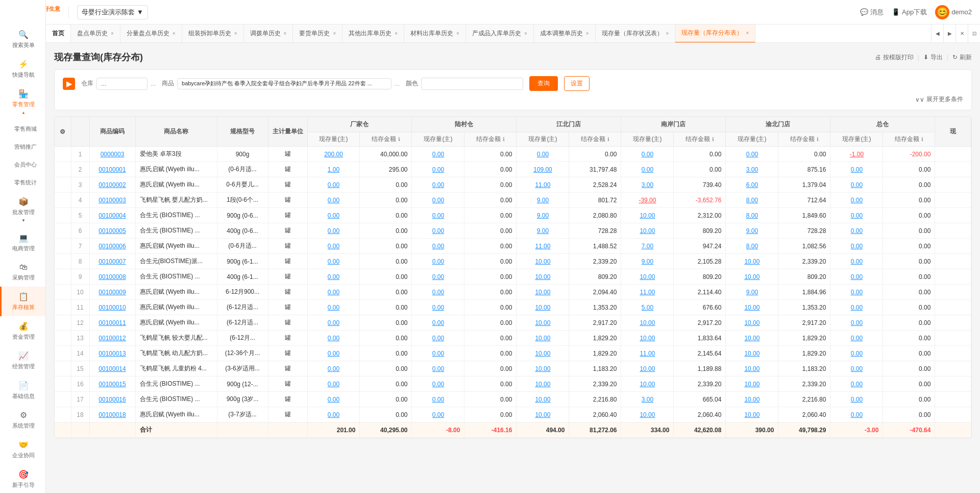 Image resolution: width=980 pixels, height=493 pixels. What do you see at coordinates (472, 84) in the screenshot?
I see `color-input` at bounding box center [472, 84].